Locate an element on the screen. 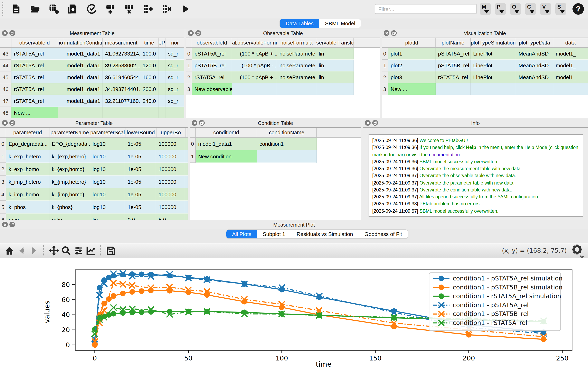 This screenshot has width=588, height=367. table-cell: pSTAT5B_rel is located at coordinates (212, 66).